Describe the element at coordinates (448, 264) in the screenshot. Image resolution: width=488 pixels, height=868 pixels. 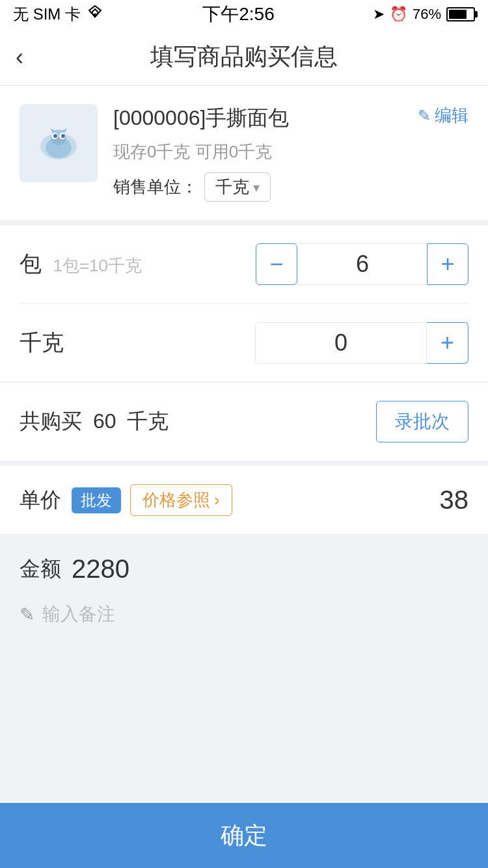
I see `qty-plus-bao: +` at that location.